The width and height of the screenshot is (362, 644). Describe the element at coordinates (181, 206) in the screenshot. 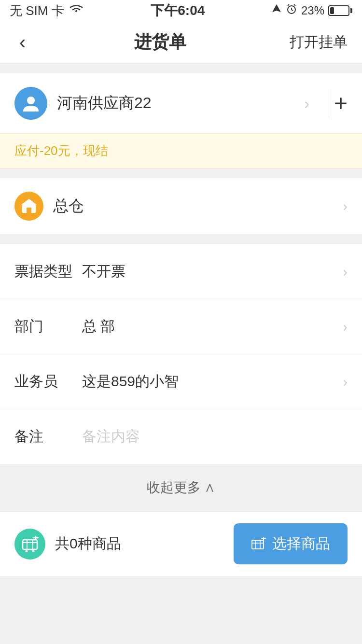

I see `warehouse-section: 总仓 ›` at that location.